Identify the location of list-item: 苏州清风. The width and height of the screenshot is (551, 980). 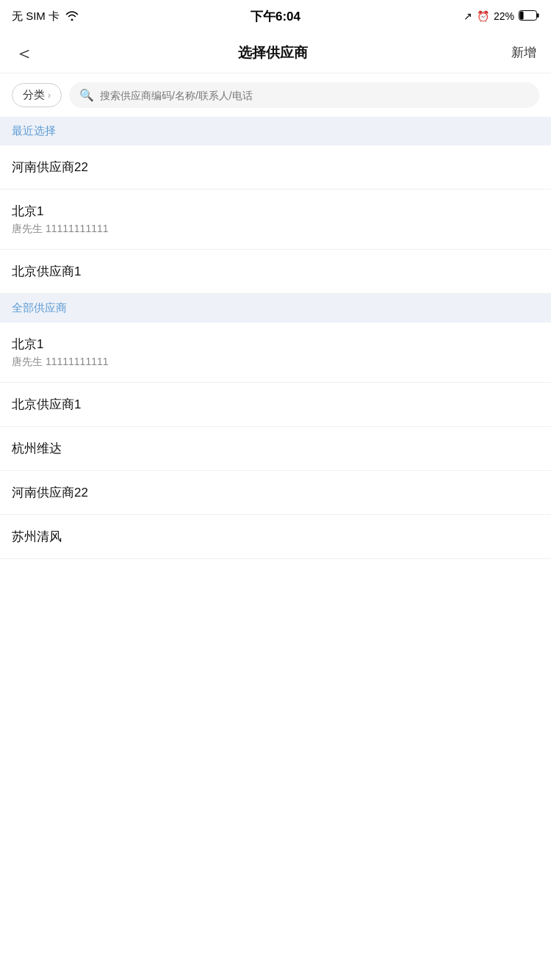
(276, 537).